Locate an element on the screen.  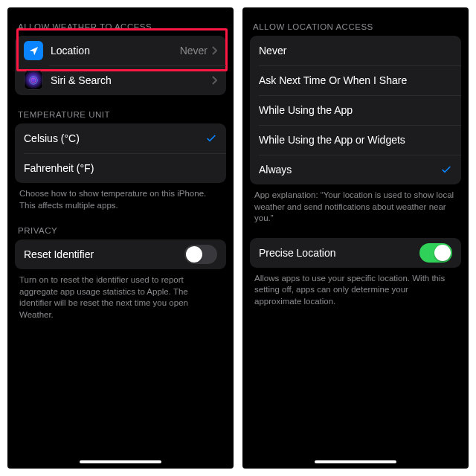
privacy-footer: Turn on to reset the identifier used to … is located at coordinates (120, 295).